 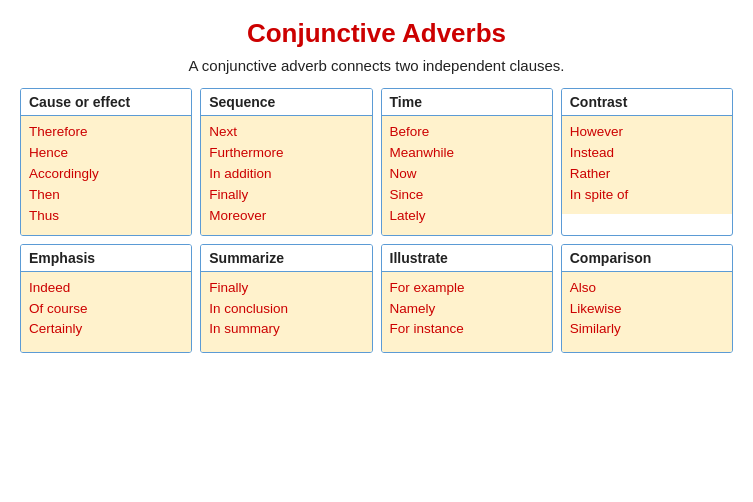 What do you see at coordinates (647, 132) in the screenshot?
I see `card-item: However` at bounding box center [647, 132].